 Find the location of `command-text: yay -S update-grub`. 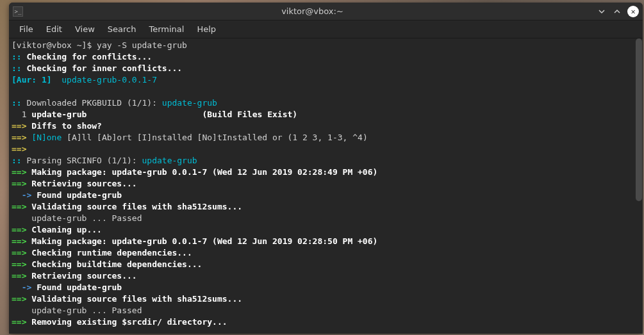

command-text: yay -S update-grub is located at coordinates (140, 45).